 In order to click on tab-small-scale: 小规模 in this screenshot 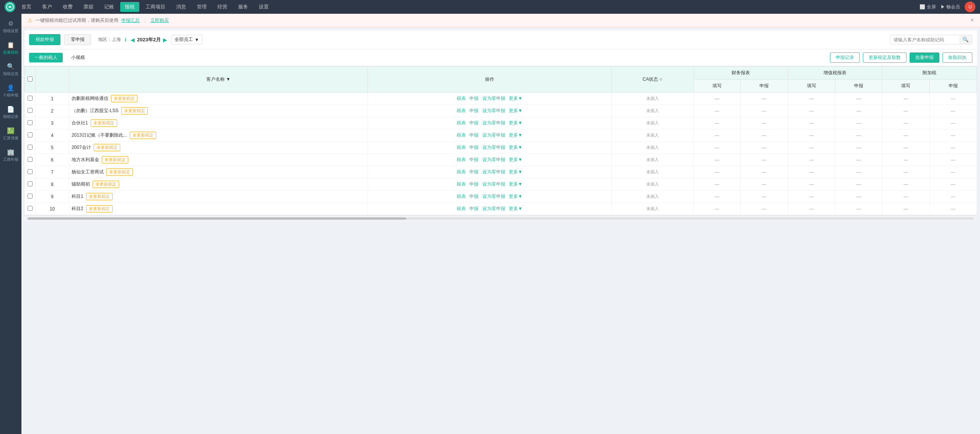, I will do `click(78, 57)`.